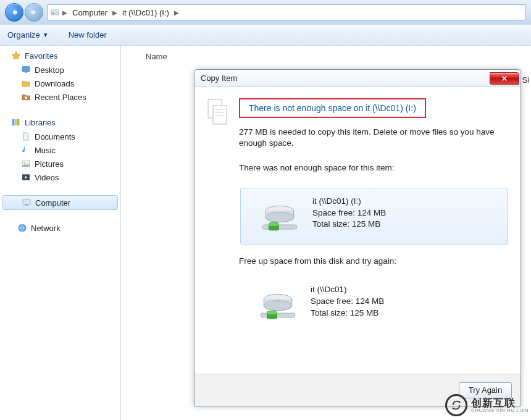 This screenshot has height=420, width=531. I want to click on error-heading-highlight: There is not enough space on it (\\Dc01)…, so click(332, 108).